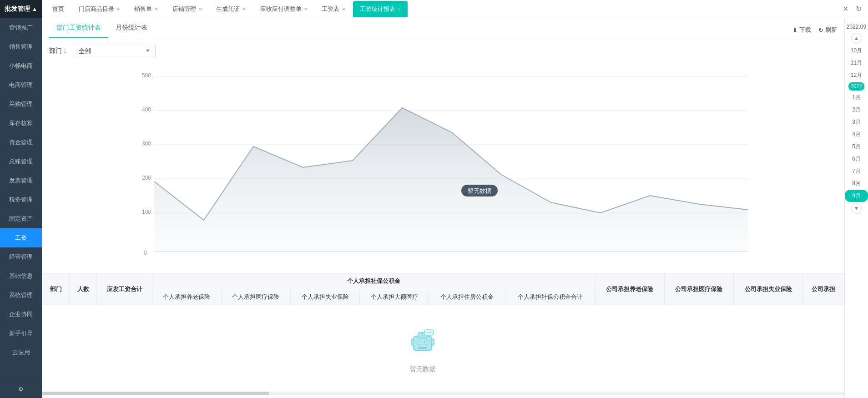 Image resolution: width=868 pixels, height=398 pixels. Describe the element at coordinates (856, 208) in the screenshot. I see `timeline-panel: 2022.09 ▲ 10月 11月 12月 2022 1月 2月 3月 4月 5…` at that location.